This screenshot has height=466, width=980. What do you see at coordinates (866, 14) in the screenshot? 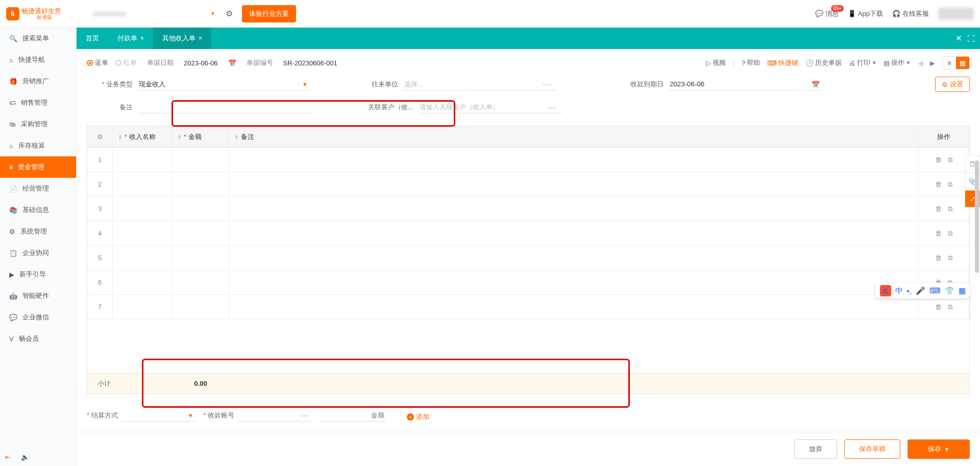
I see `app-download-button: 📱 App下载` at bounding box center [866, 14].